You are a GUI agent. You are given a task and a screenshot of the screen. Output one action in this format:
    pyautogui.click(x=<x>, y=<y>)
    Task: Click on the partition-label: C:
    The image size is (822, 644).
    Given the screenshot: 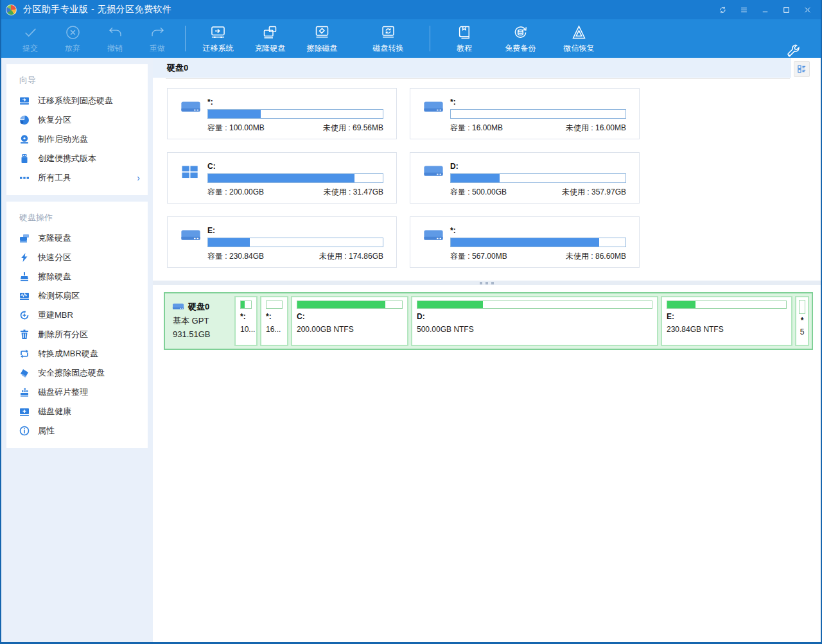 What is the action you would take?
    pyautogui.click(x=295, y=166)
    